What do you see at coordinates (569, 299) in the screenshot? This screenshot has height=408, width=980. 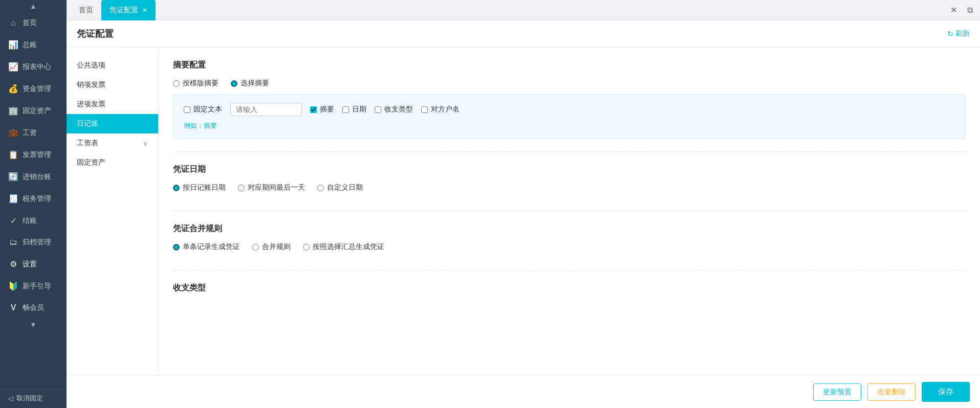 I see `income-type-section: 收支类型` at bounding box center [569, 299].